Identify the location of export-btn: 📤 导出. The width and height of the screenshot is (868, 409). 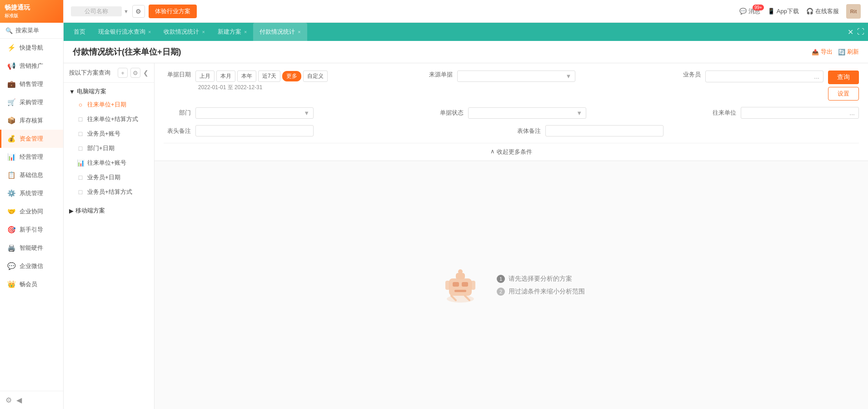
(822, 52).